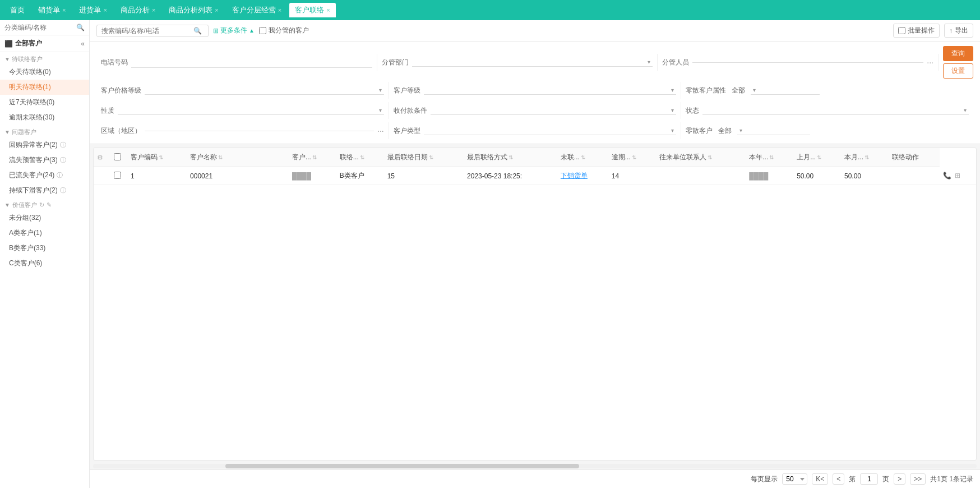  Describe the element at coordinates (535, 31) in the screenshot. I see `filter-toolbar: 🔍 ⊞ 更多条件 ▲ 我分管的客户 批量操作 ↑ 导出` at that location.